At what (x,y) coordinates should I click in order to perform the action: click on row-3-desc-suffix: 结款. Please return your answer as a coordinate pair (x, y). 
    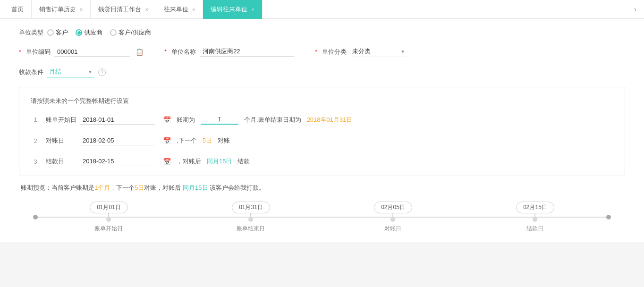
    Looking at the image, I should click on (244, 161).